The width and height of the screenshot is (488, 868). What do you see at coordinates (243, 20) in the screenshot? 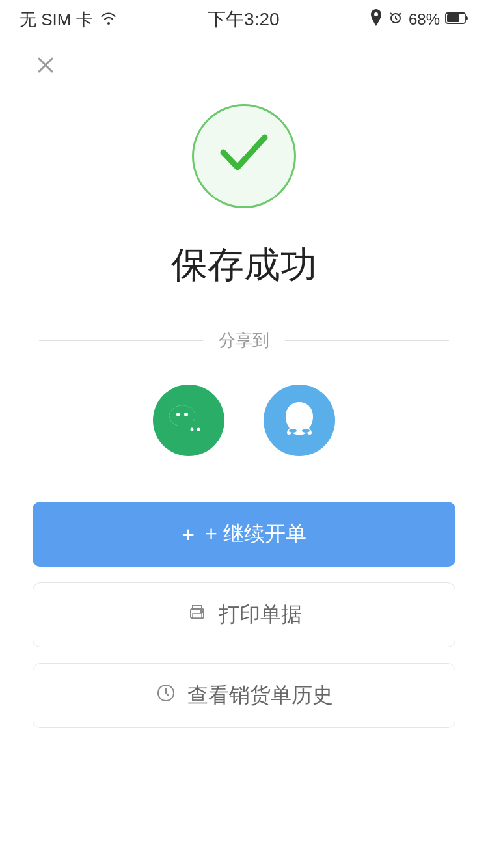
I see `status-time: 下午3:20` at bounding box center [243, 20].